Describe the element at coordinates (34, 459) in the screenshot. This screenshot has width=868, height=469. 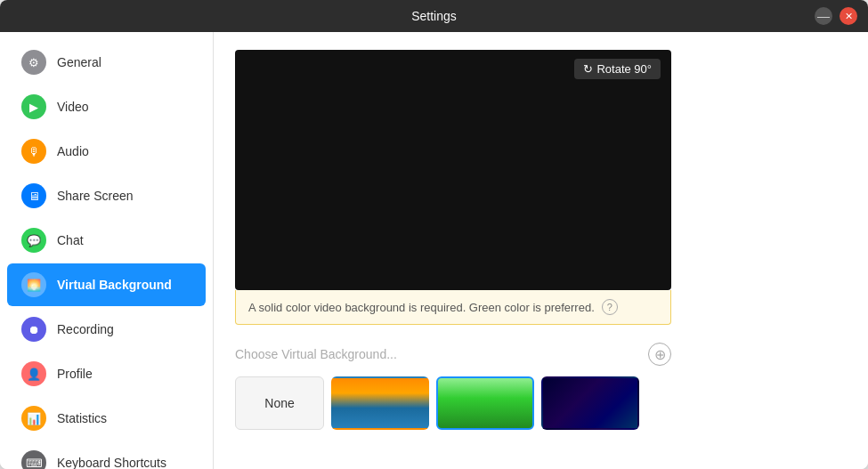
I see `keyboard-icon: ⌨` at that location.